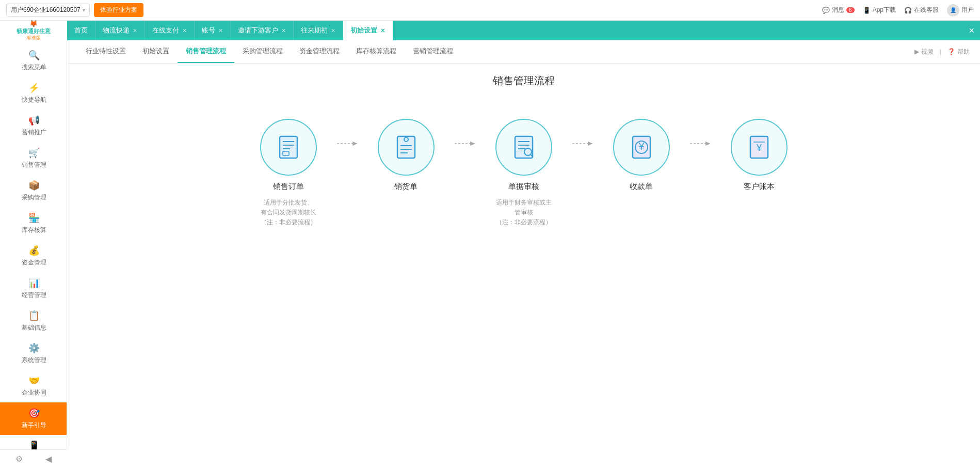 The height and width of the screenshot is (468, 980). I want to click on search-icon: 🔍, so click(34, 55).